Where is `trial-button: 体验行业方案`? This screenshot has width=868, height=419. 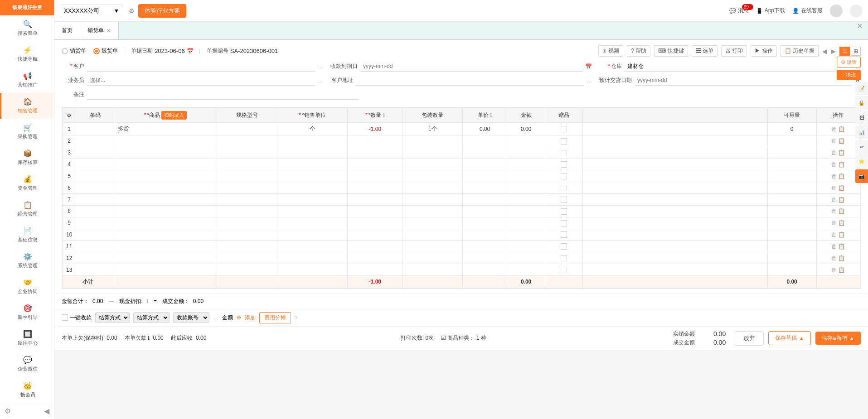 trial-button: 体验行业方案 is located at coordinates (162, 11).